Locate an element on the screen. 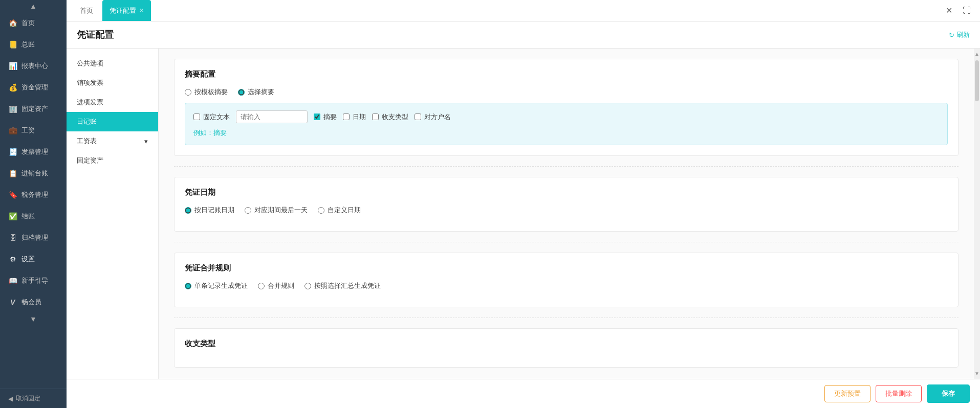  tab-voucher: 凭证配置 ✕ is located at coordinates (127, 10).